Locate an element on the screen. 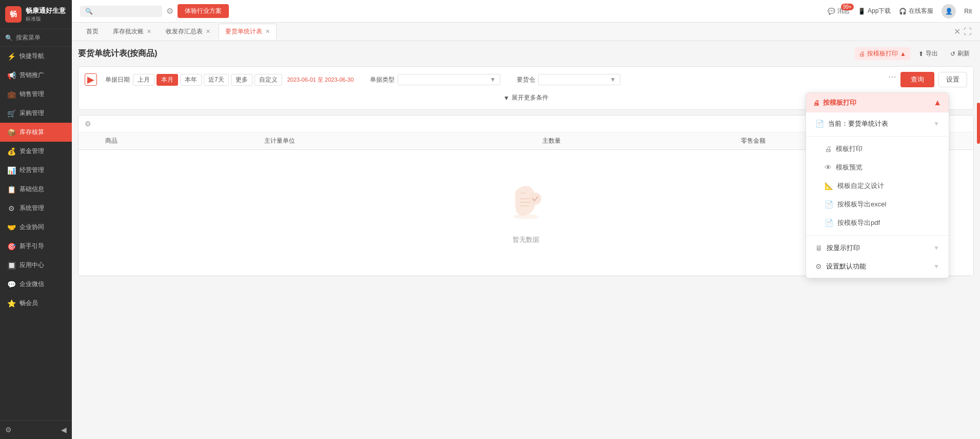 The height and width of the screenshot is (439, 980). item-export-excel-left: 📄 按模板导出excel is located at coordinates (855, 204).